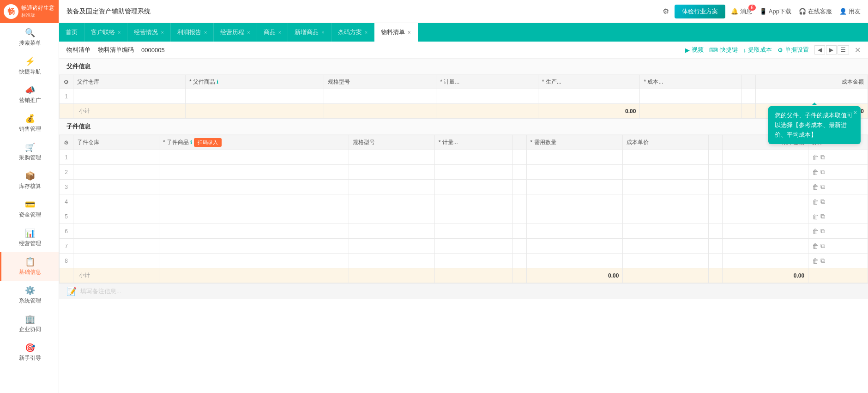  Describe the element at coordinates (815, 231) in the screenshot. I see `delete-icon-6: 🗑` at that location.